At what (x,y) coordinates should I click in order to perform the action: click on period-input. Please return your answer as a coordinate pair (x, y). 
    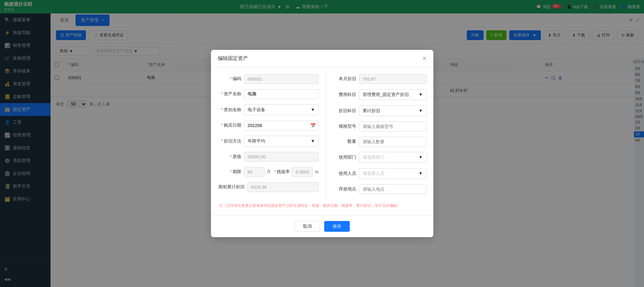
    Looking at the image, I should click on (254, 172).